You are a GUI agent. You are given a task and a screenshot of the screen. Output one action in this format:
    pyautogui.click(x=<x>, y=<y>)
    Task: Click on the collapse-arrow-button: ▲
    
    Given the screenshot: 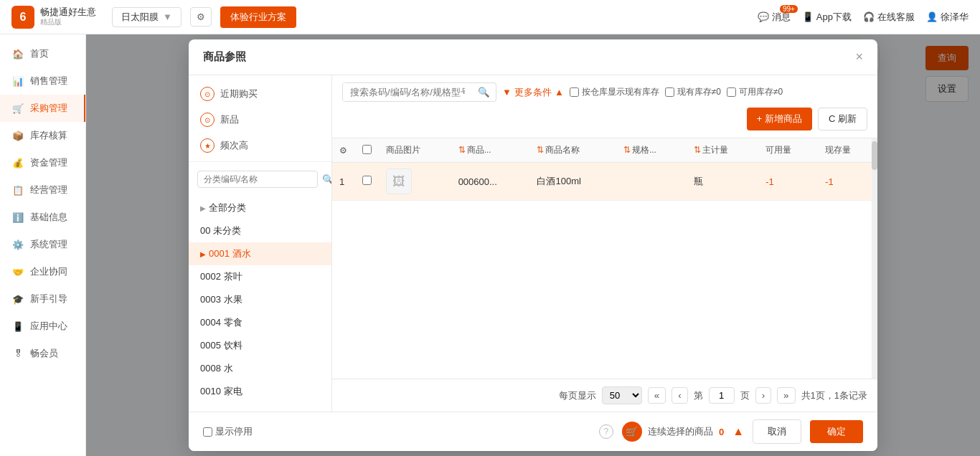 What is the action you would take?
    pyautogui.click(x=738, y=432)
    